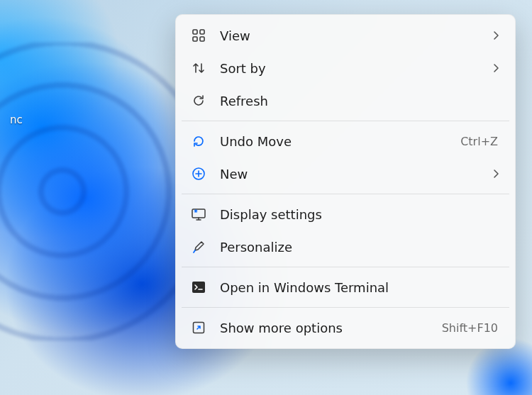 The width and height of the screenshot is (532, 395). What do you see at coordinates (199, 174) in the screenshot?
I see `new-icon` at bounding box center [199, 174].